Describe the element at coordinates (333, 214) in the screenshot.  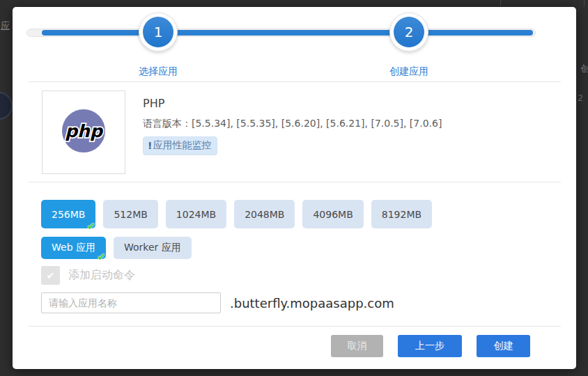
I see `memory-option-4096mb: 4096MB` at that location.